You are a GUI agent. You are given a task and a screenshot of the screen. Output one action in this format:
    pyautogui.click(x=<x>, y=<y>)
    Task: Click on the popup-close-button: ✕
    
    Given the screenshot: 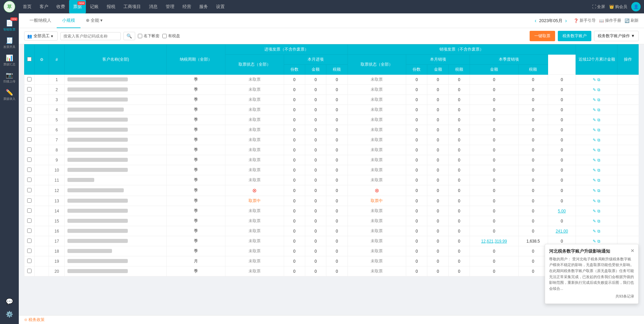 What is the action you would take?
    pyautogui.click(x=633, y=251)
    